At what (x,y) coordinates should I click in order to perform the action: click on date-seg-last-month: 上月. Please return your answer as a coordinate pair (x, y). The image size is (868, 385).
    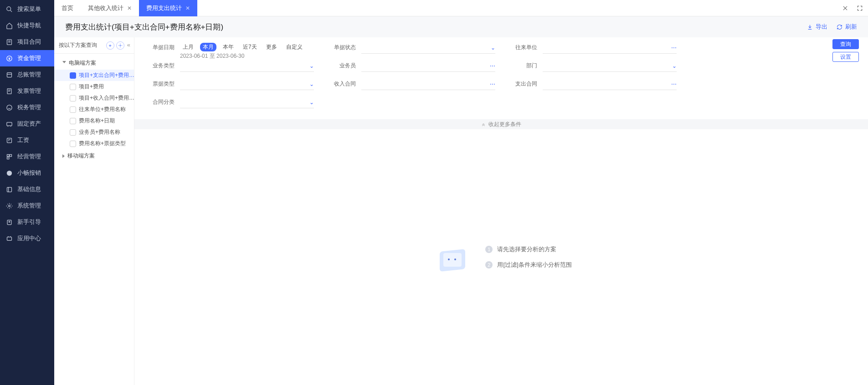
    Looking at the image, I should click on (188, 47).